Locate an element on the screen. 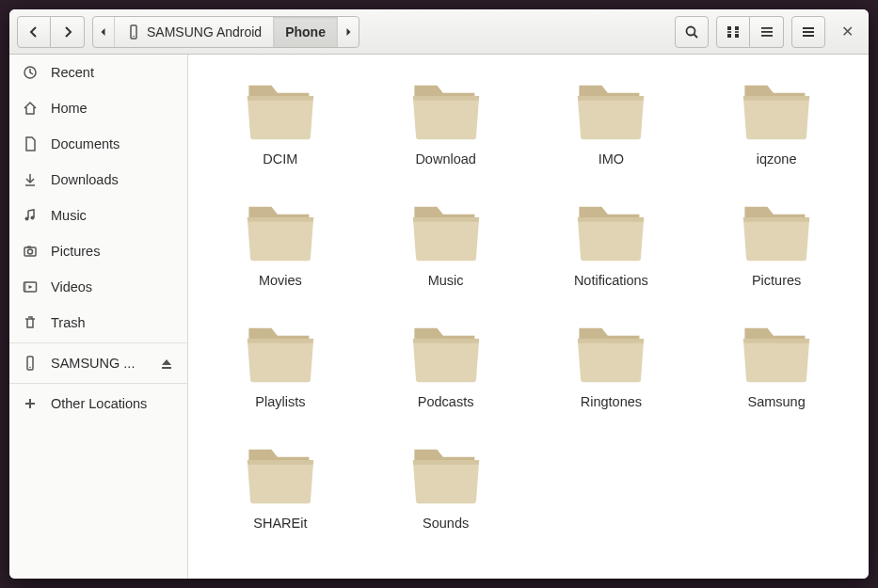 This screenshot has height=588, width=878. sidebar-item-videos: Videos is located at coordinates (98, 287).